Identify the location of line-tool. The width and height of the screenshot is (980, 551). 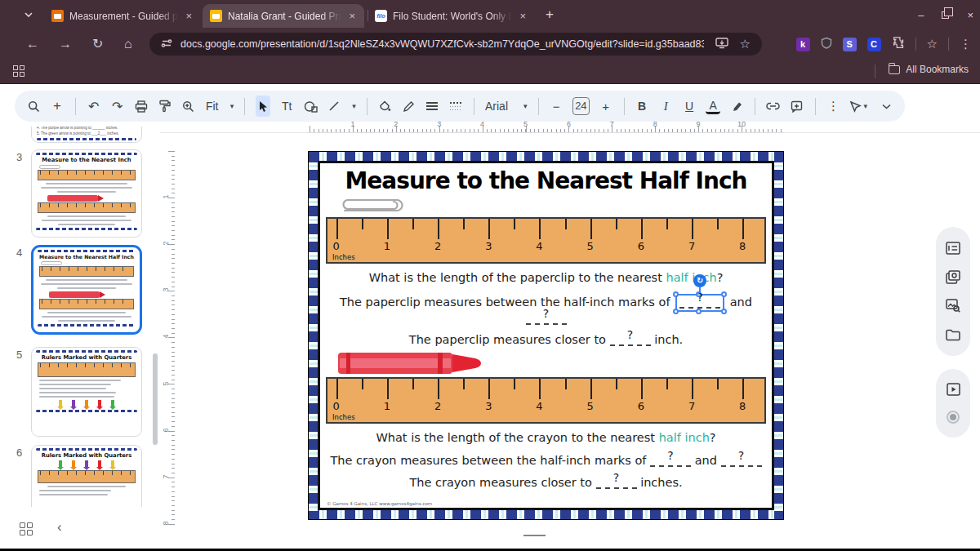
(334, 106).